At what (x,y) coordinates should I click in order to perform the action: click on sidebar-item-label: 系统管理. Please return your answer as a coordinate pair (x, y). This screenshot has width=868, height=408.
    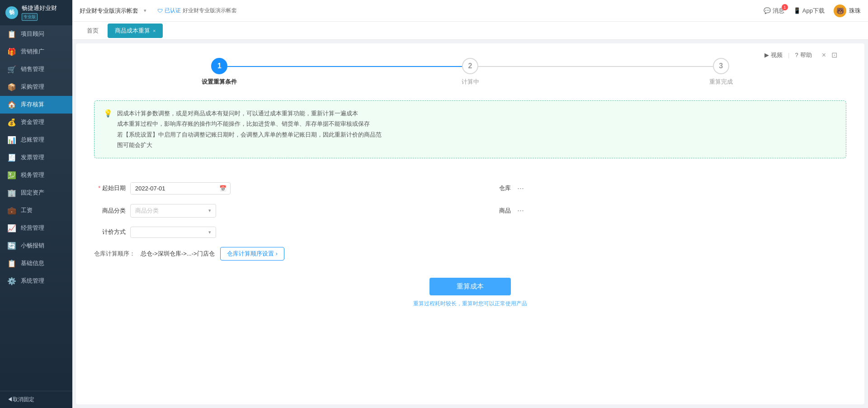
    Looking at the image, I should click on (33, 281).